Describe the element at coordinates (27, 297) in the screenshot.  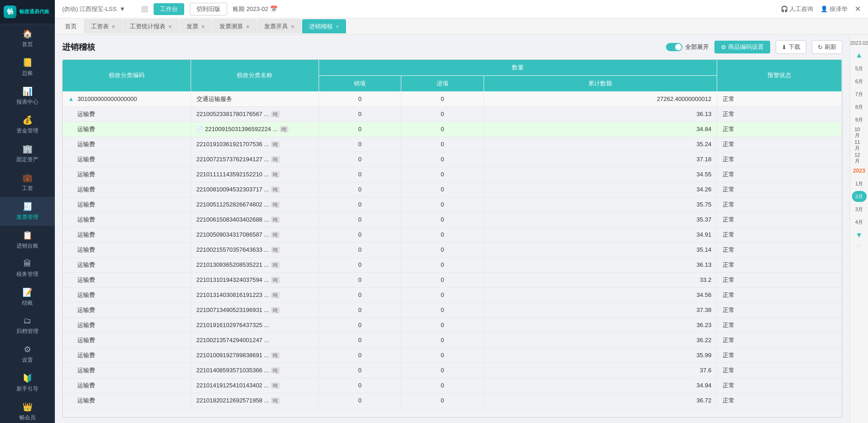
I see `sidebar-item-settlement: 📝 结账` at that location.